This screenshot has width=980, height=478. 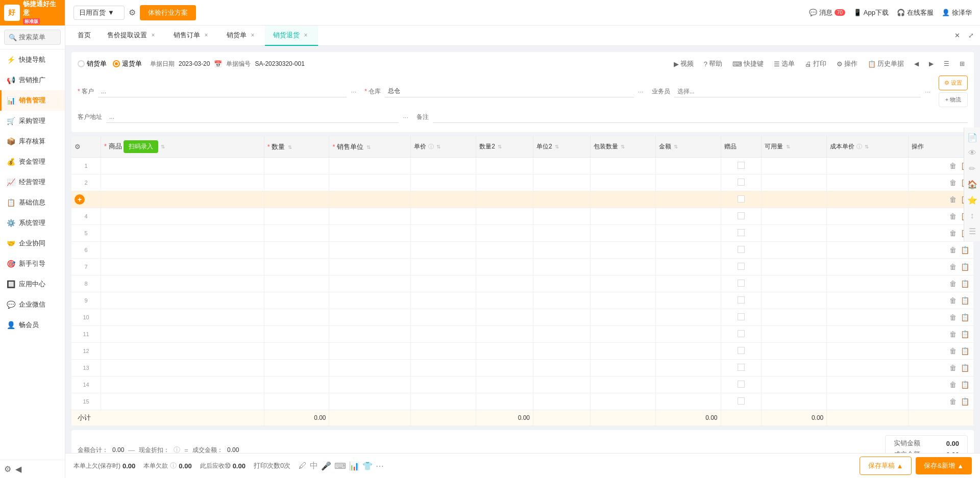 What do you see at coordinates (128, 64) in the screenshot?
I see `radio-sales-return: 退货单` at bounding box center [128, 64].